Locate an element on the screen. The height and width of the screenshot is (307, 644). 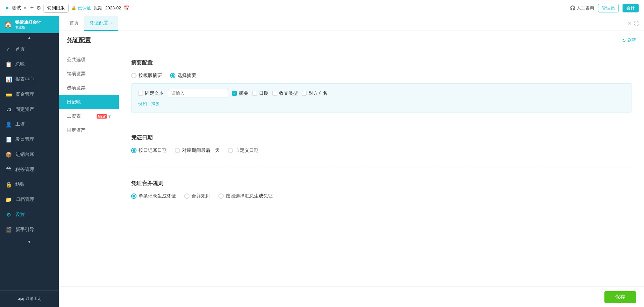
sidebar-item-ledger: 📋 总账 is located at coordinates (30, 64).